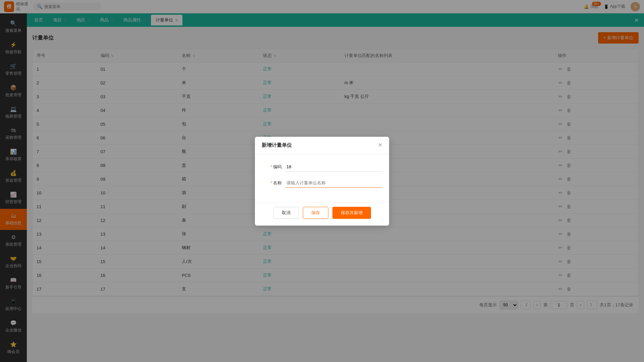 This screenshot has height=362, width=644. What do you see at coordinates (322, 145) in the screenshot?
I see `modal-header: 新增计量单位 ✕` at bounding box center [322, 145].